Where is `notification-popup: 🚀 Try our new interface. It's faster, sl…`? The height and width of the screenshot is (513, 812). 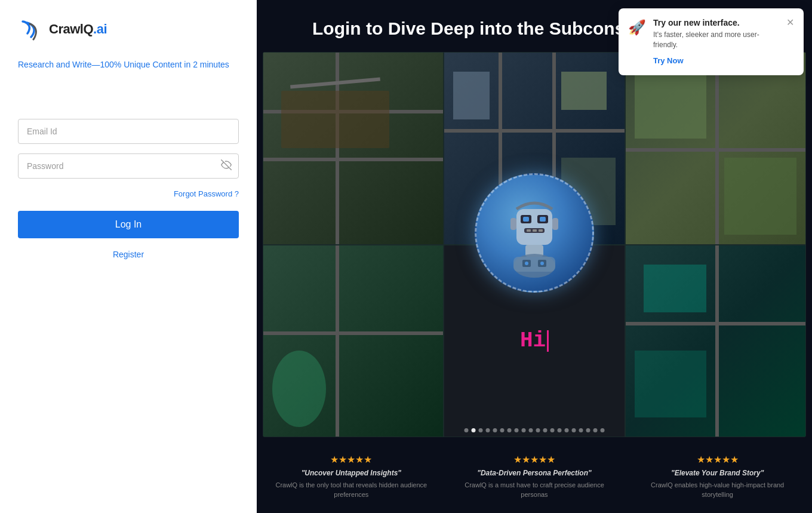
notification-popup: 🚀 Try our new interface. It's faster, sl… is located at coordinates (711, 42).